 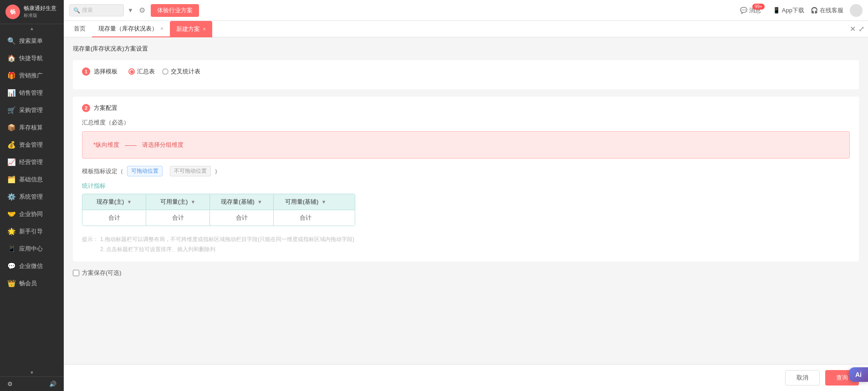 What do you see at coordinates (862, 29) in the screenshot?
I see `maximize-icon: ⤢` at bounding box center [862, 29].